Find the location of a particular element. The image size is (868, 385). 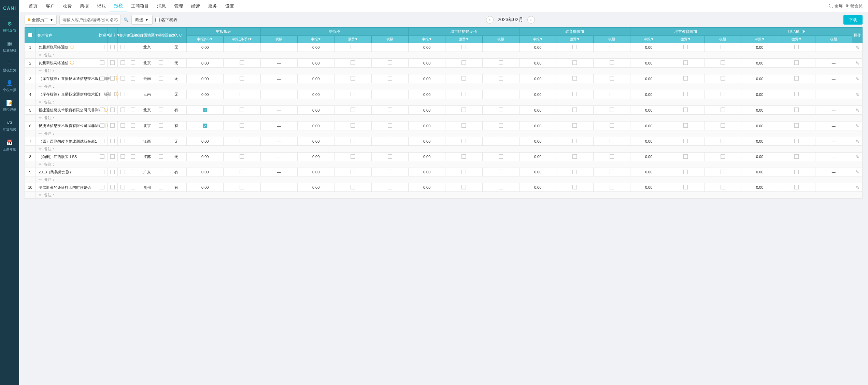

vip-btn: ♛ 畅会员 is located at coordinates (854, 6).